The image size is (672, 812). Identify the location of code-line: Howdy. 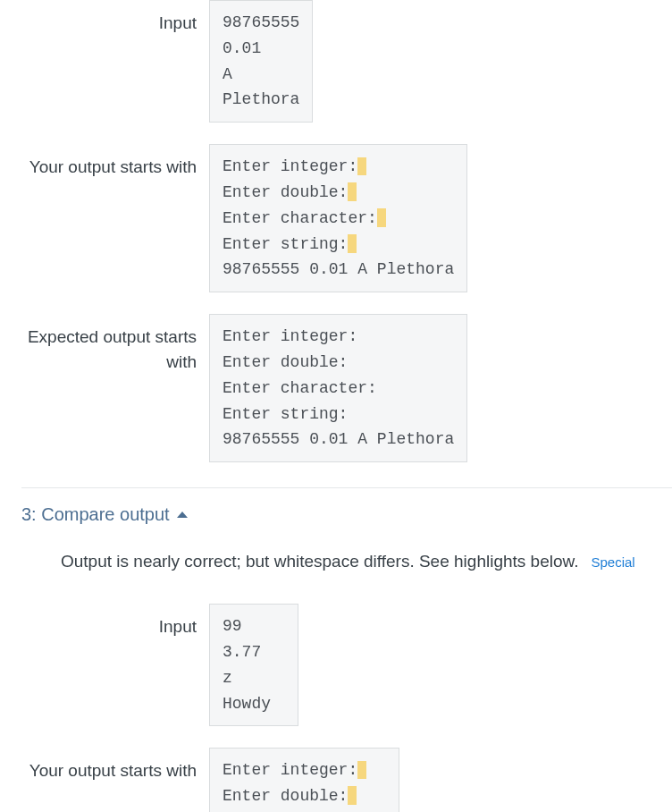
(254, 705).